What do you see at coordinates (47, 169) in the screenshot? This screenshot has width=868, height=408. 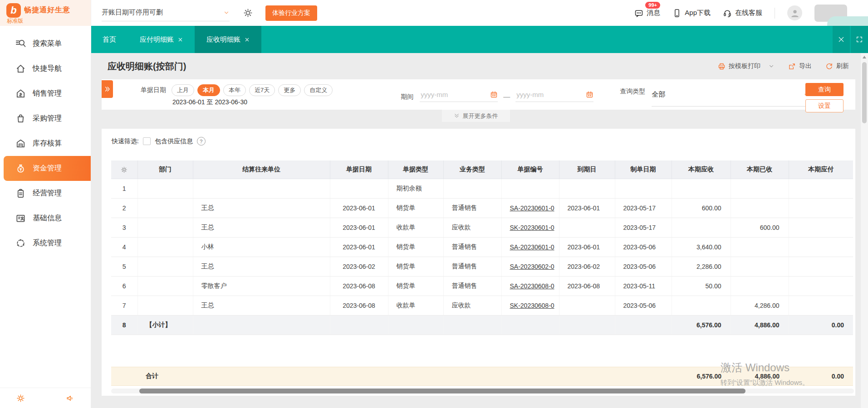 I see `sidebar-item-label: 资金管理` at bounding box center [47, 169].